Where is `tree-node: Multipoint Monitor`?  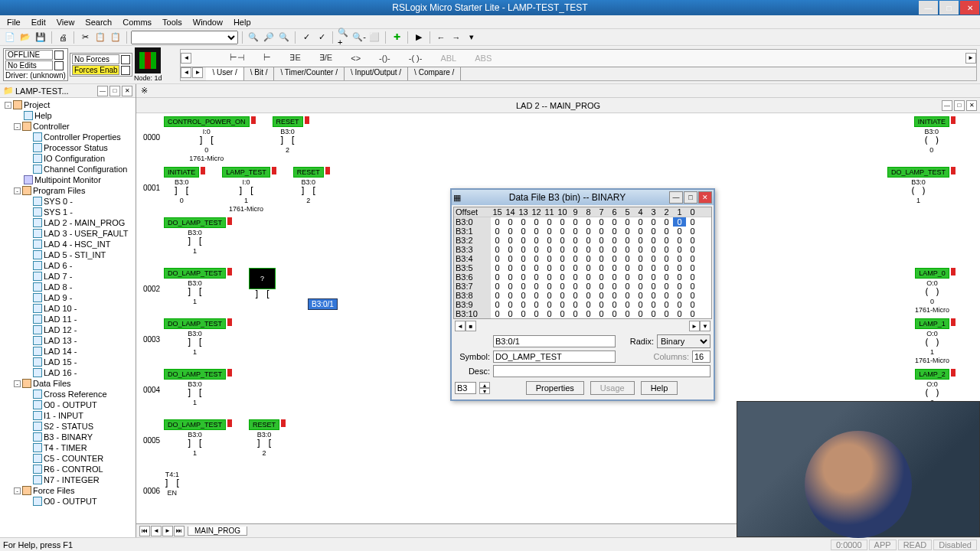
tree-node: Multipoint Monitor is located at coordinates (67, 180).